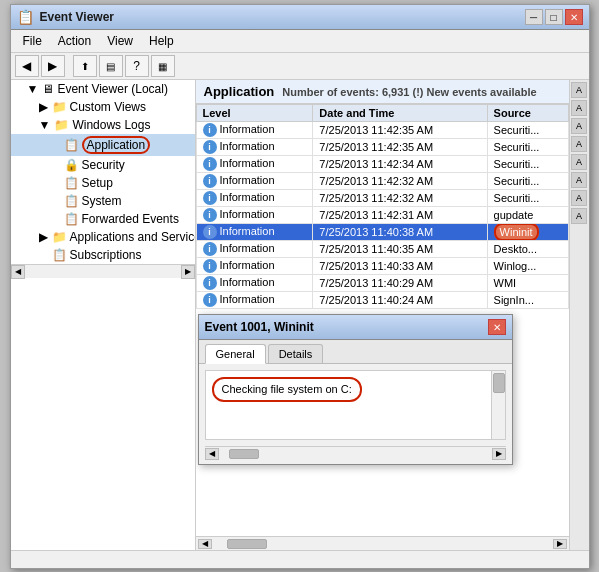 The image size is (599, 572). I want to click on dialog-tabs: General Details, so click(356, 352).